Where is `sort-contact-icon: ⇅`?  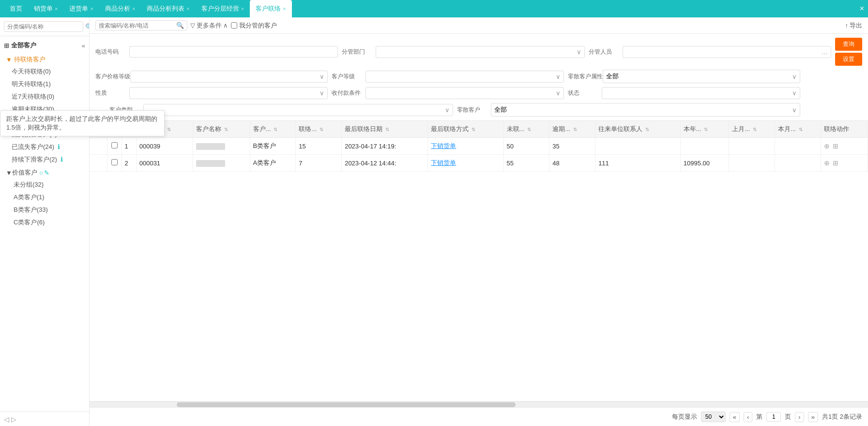 sort-contact-icon: ⇅ is located at coordinates (321, 130).